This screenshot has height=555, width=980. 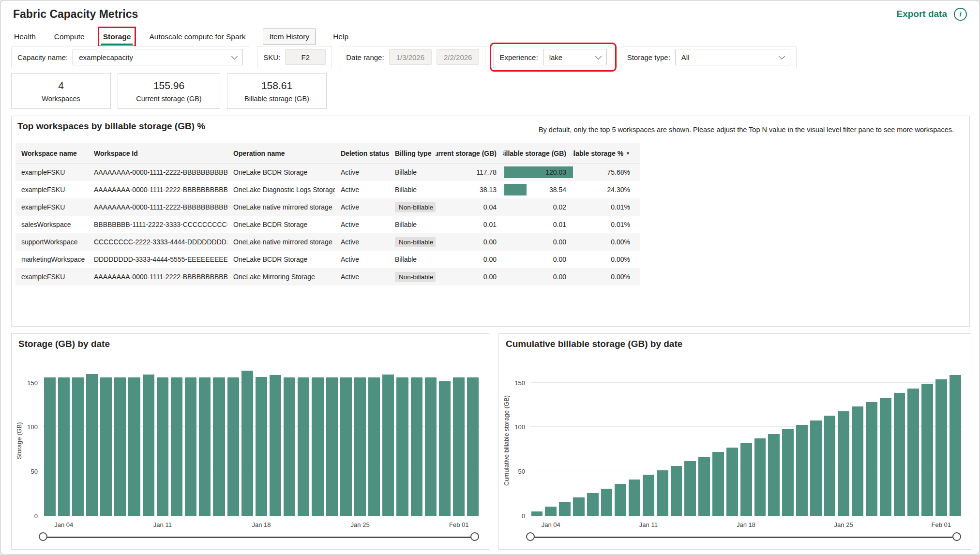 I want to click on table-row-7: exampleFSKUAAAAAAAA-0000-1111-2222-BBBBB…, so click(x=328, y=277).